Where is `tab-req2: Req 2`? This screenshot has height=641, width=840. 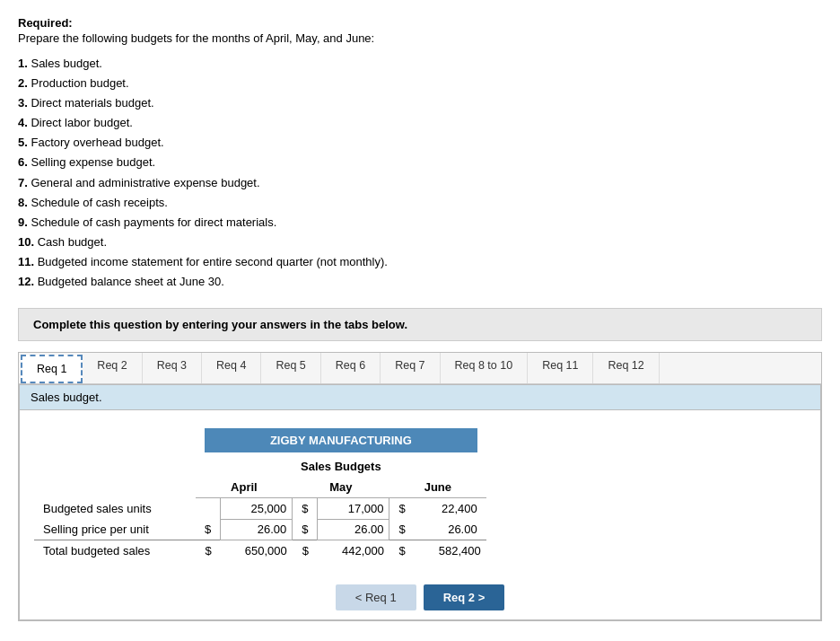
tab-req2: Req 2 is located at coordinates (112, 368).